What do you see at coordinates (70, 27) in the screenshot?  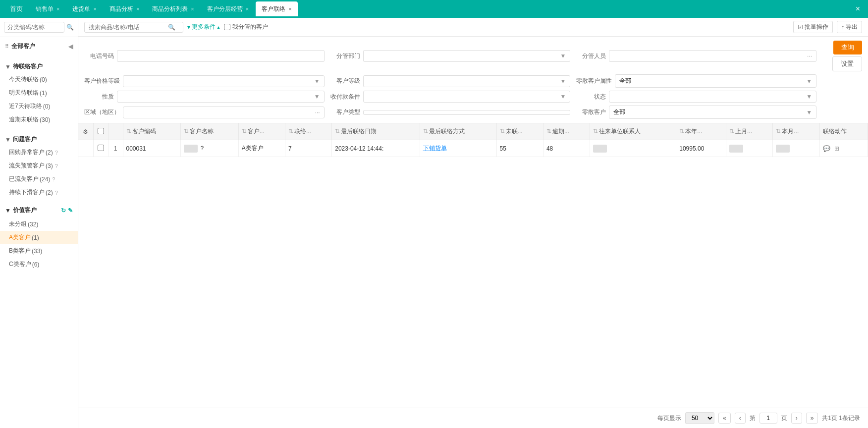 I see `sidebar-search-icon: 🔍` at bounding box center [70, 27].